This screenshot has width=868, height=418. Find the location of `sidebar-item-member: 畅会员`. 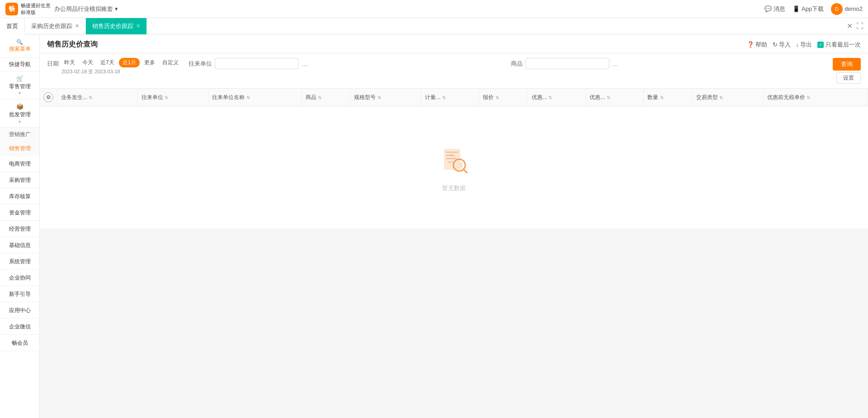

sidebar-item-member: 畅会员 is located at coordinates (20, 343).